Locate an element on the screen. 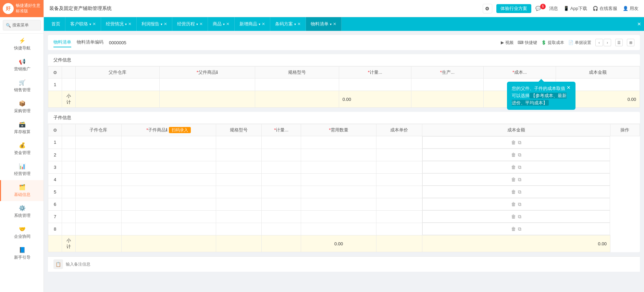 This screenshot has height=292, width=644. shortcut-button: ⌨ 快捷键 is located at coordinates (528, 43).